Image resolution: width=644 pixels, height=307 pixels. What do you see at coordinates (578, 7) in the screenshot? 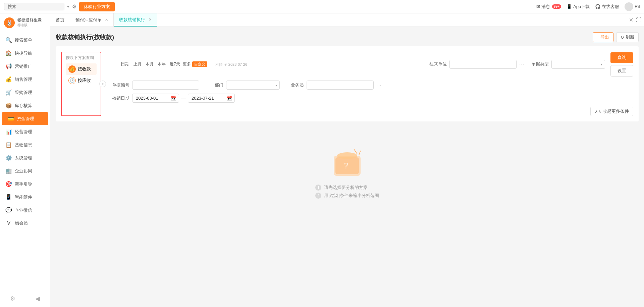
I see `app-download-button: 📱 App下载` at bounding box center [578, 7].